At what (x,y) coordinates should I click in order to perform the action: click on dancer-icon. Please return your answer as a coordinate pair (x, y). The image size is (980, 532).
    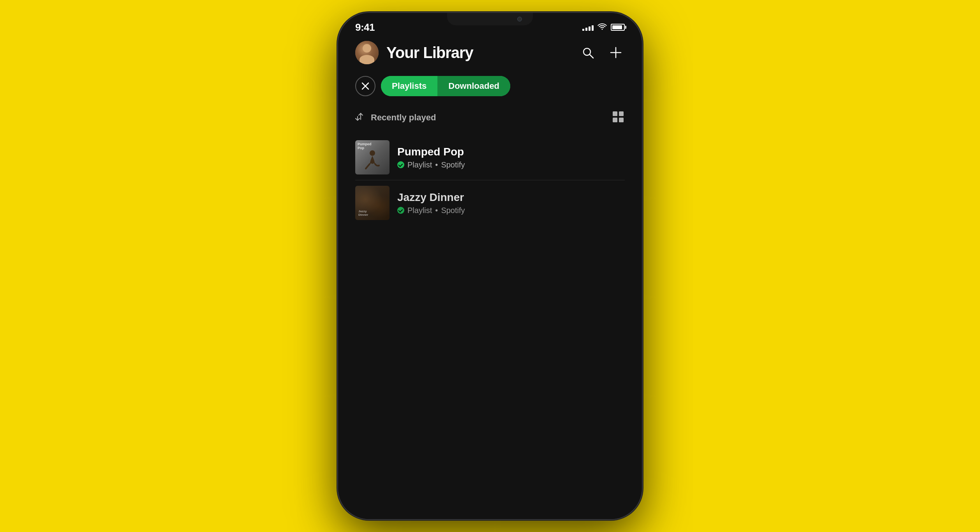
    Looking at the image, I should click on (372, 161).